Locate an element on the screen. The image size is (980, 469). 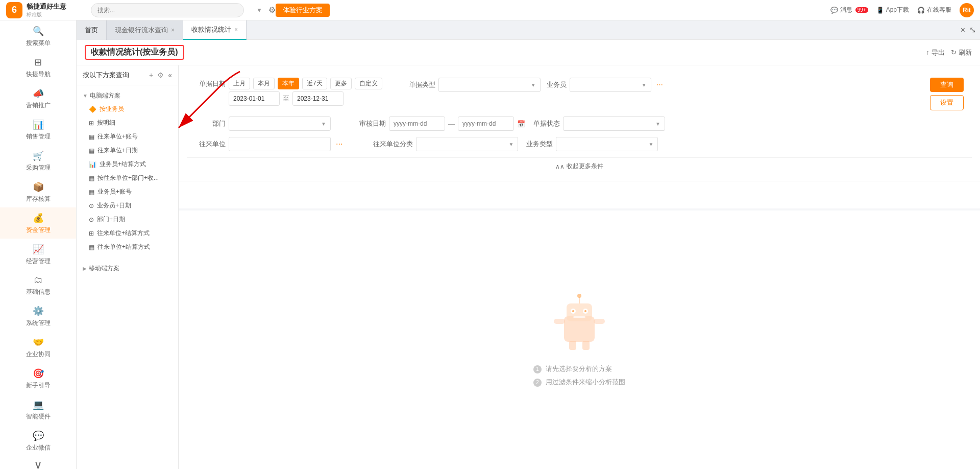
online-service-btn: 🎧 在线客服 is located at coordinates (934, 10).